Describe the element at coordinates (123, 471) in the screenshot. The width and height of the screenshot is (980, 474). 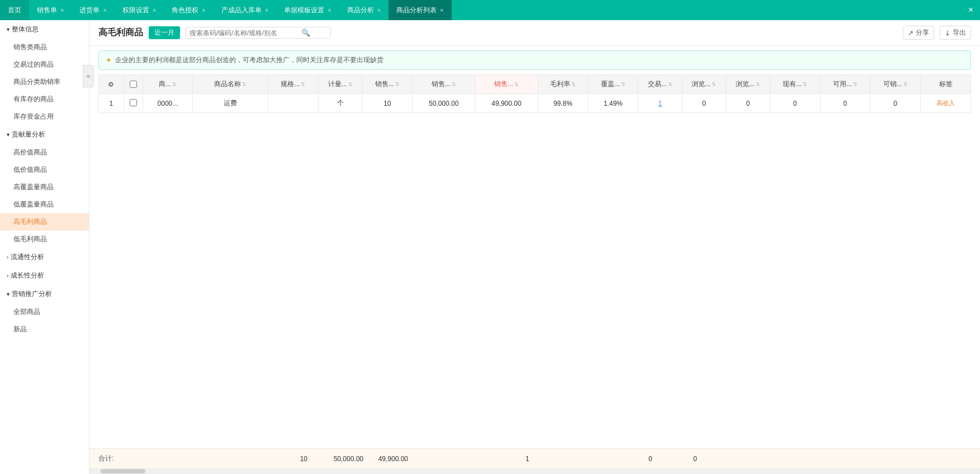
I see `scrollbar-thumb` at that location.